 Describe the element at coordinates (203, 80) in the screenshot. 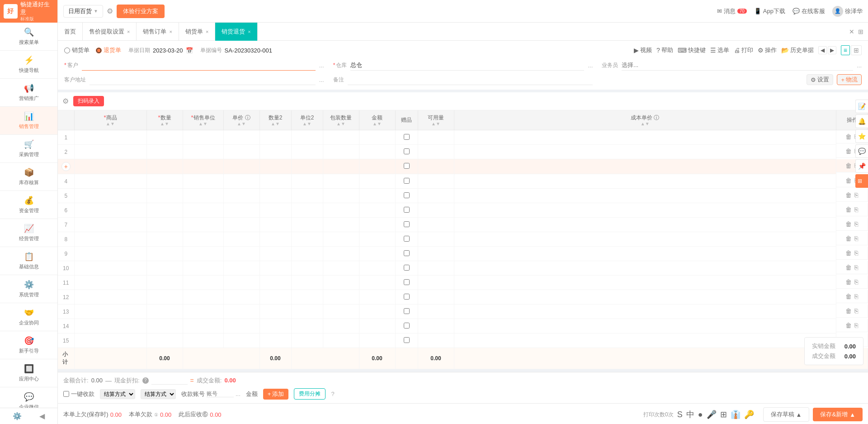

I see `customer-address-input` at that location.